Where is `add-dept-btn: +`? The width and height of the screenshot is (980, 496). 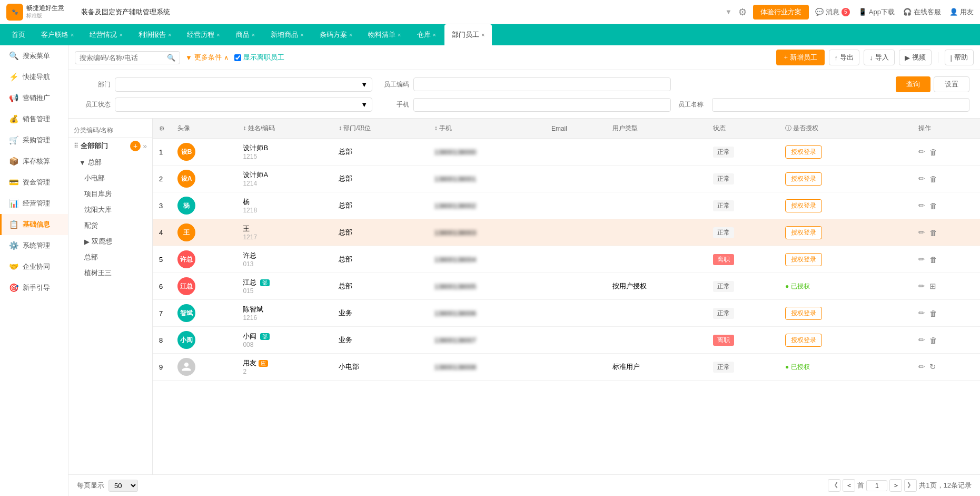
add-dept-btn: + is located at coordinates (135, 146).